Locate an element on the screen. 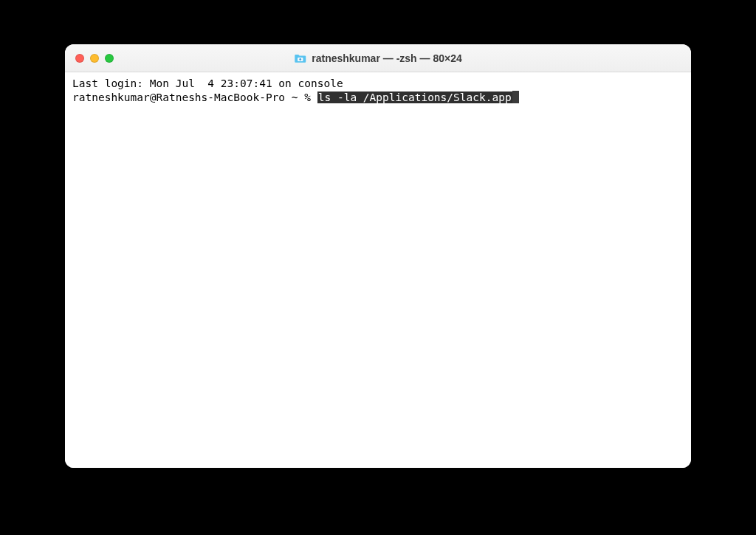 Image resolution: width=756 pixels, height=535 pixels. shell-prompt: ratneshkumar@Ratneshs-MacBook-Pro ~ % is located at coordinates (195, 97).